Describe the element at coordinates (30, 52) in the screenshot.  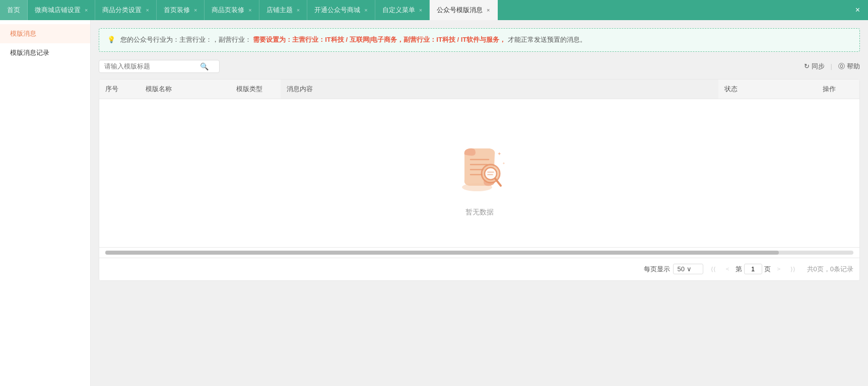
I see `sidebar-item-template-msg-log-label: 模版消息记录` at that location.